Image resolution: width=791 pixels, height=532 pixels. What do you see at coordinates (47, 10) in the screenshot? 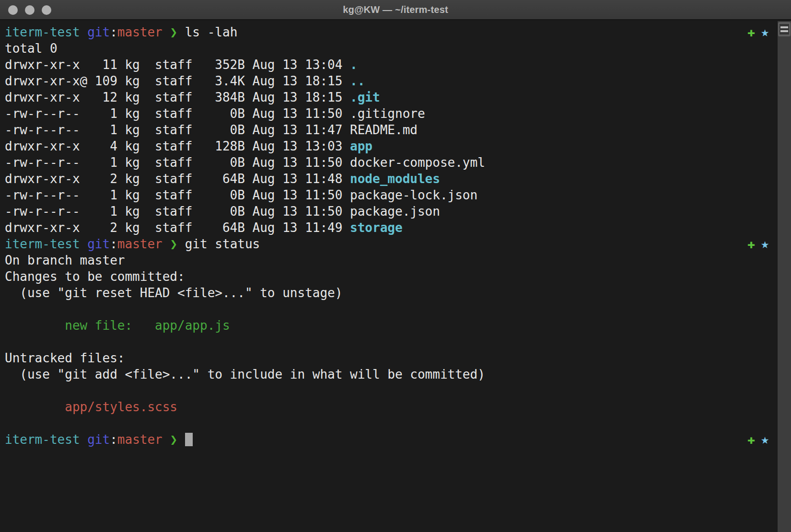
I see `zoom-button` at bounding box center [47, 10].